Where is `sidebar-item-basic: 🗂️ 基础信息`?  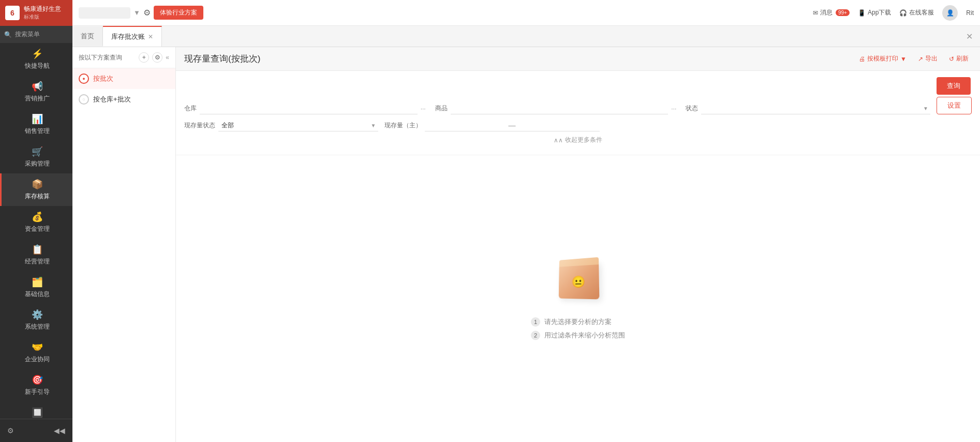
sidebar-item-basic: 🗂️ 基础信息 is located at coordinates (36, 288).